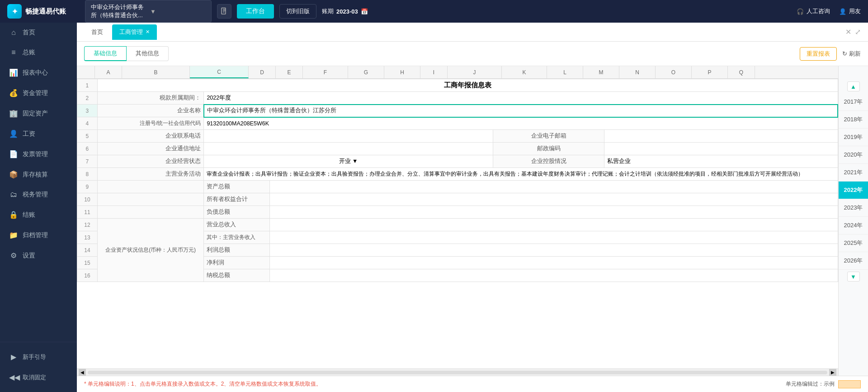  Describe the element at coordinates (105, 53) in the screenshot. I see `sub-tab-basic-label: 基础信息` at that location.